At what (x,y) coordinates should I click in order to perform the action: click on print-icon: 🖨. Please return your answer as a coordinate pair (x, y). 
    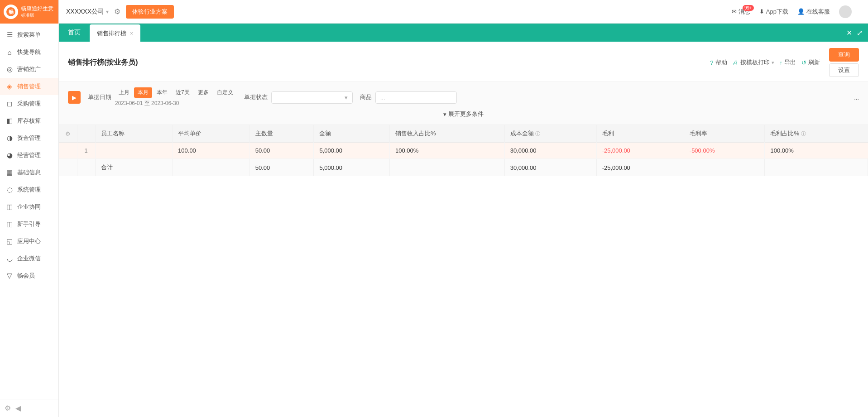
    Looking at the image, I should click on (735, 62).